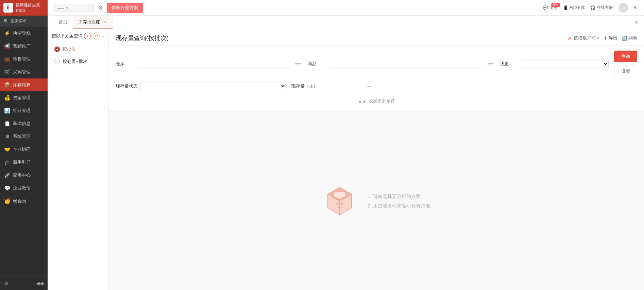  What do you see at coordinates (624, 38) in the screenshot?
I see `refresh-icon: 🔄` at bounding box center [624, 38].